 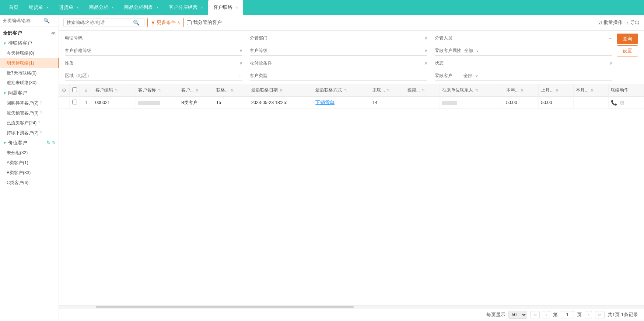 I want to click on problem-triangle-icon: ▼, so click(x=5, y=93).